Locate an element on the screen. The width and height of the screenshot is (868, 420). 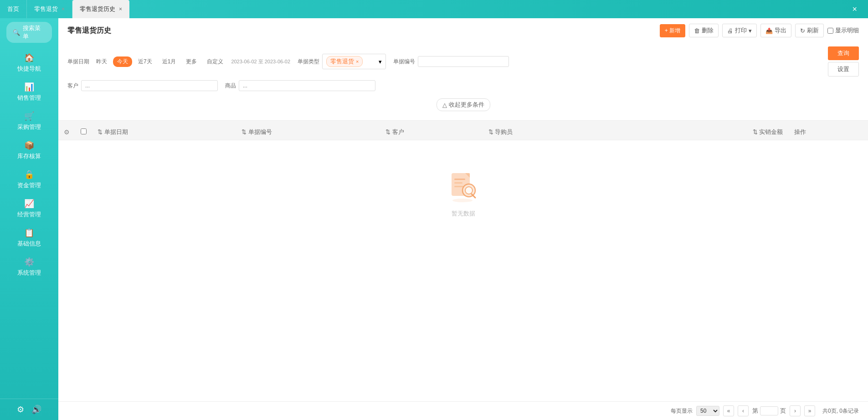
basic-info-icon: 📋 is located at coordinates (29, 233).